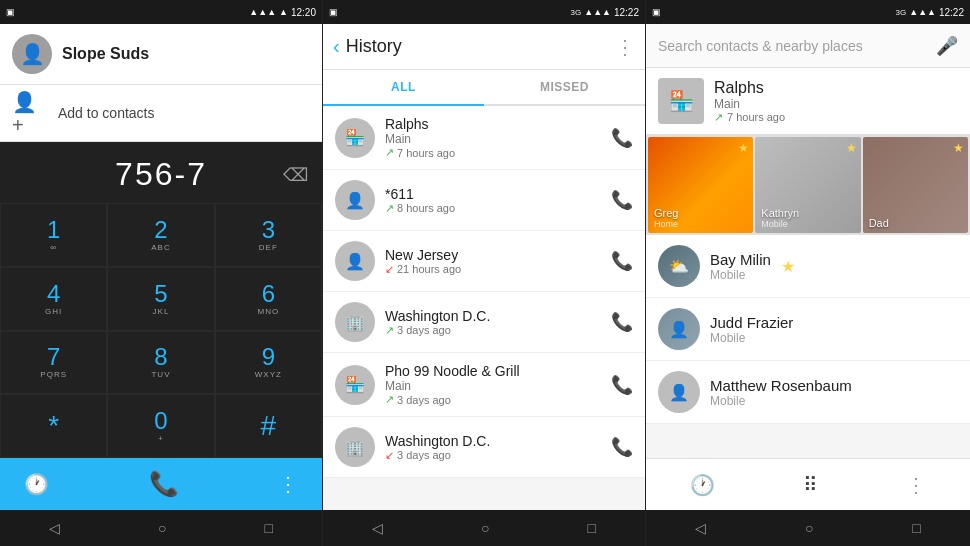 This screenshot has height=546, width=970. What do you see at coordinates (916, 185) in the screenshot?
I see `quick-contact-dad: Dad ★` at bounding box center [916, 185].